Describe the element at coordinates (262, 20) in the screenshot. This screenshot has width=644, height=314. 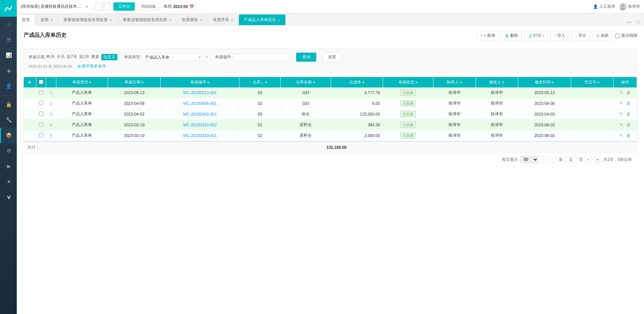
I see `tab-product-inbound: 产成品入库单历史 ×` at that location.